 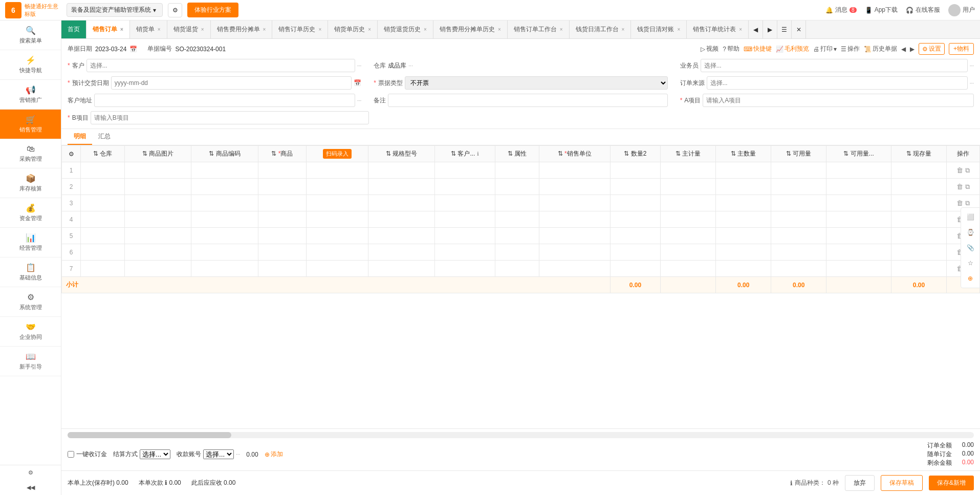 What do you see at coordinates (923, 10) in the screenshot?
I see `online-support-button: 🎧 在线客服` at bounding box center [923, 10].